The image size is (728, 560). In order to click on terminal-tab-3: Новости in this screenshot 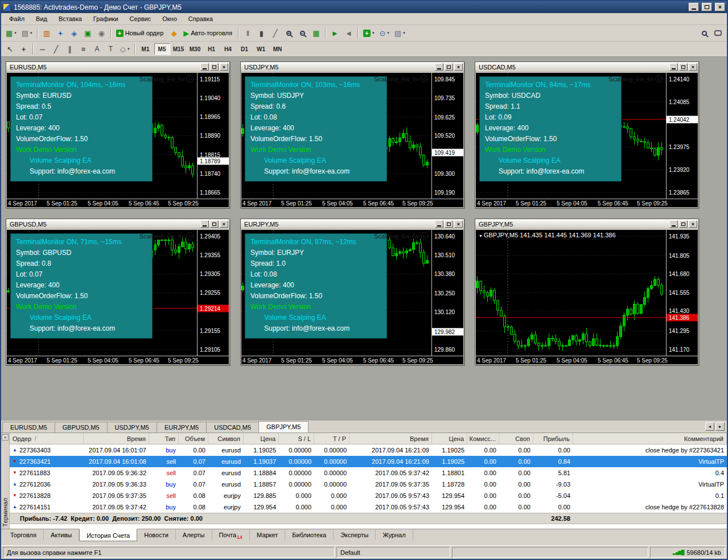, I will do `click(157, 535)`.